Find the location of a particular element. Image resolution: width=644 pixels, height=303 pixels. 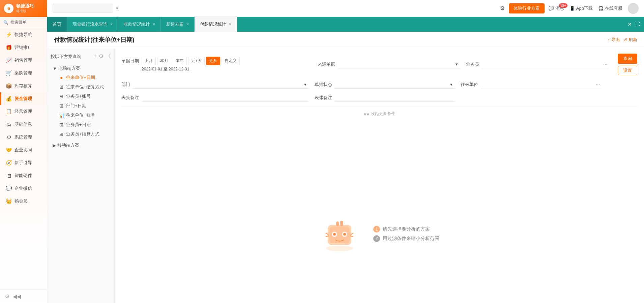

tab-bank-close: × is located at coordinates (111, 24).